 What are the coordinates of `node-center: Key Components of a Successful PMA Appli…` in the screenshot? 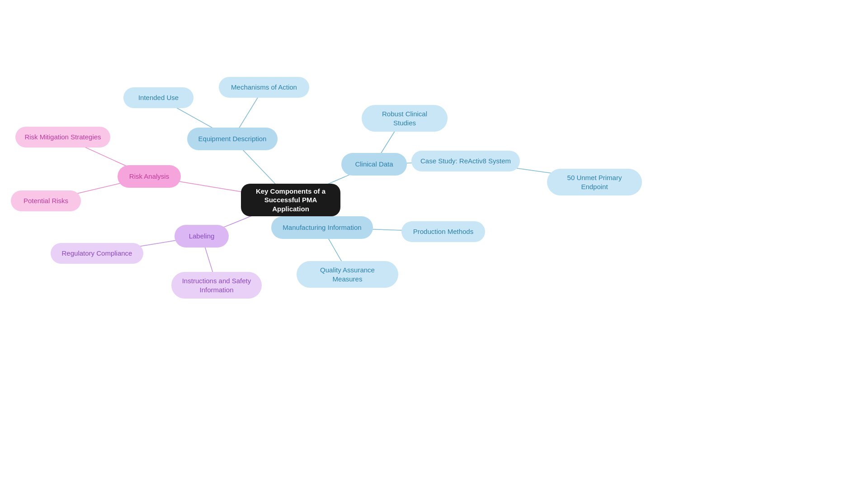 It's located at (291, 200).